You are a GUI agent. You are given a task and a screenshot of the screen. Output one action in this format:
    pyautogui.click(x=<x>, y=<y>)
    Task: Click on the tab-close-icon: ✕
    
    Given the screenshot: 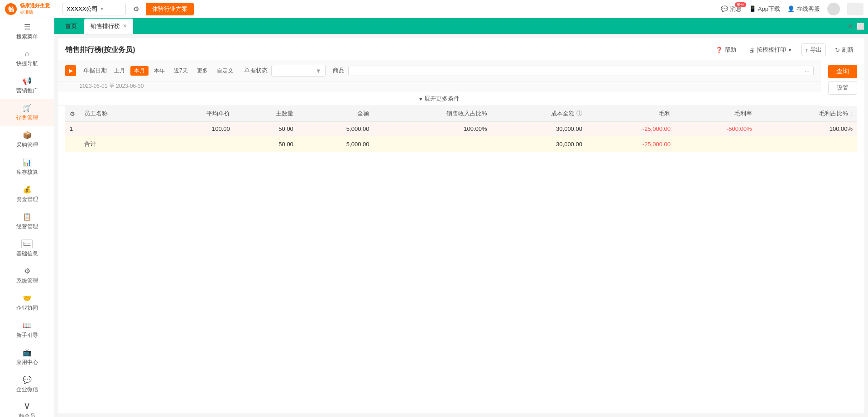 What is the action you would take?
    pyautogui.click(x=125, y=26)
    